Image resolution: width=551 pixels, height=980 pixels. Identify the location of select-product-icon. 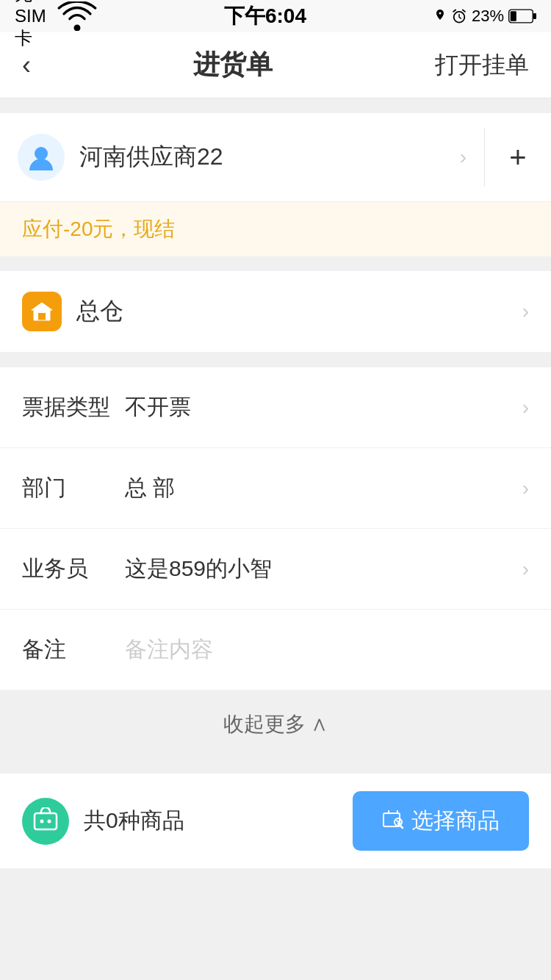
(393, 821).